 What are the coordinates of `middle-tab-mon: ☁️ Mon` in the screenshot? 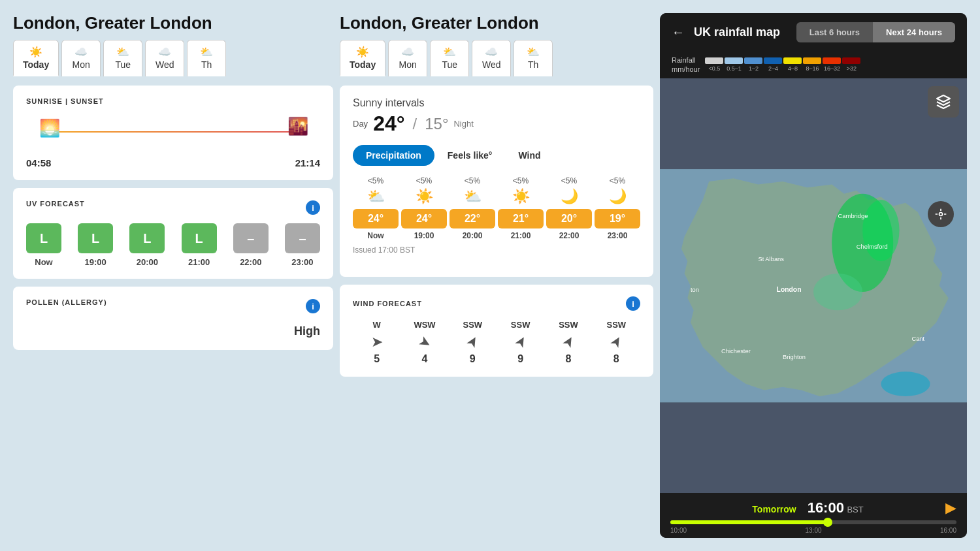 It's located at (408, 58).